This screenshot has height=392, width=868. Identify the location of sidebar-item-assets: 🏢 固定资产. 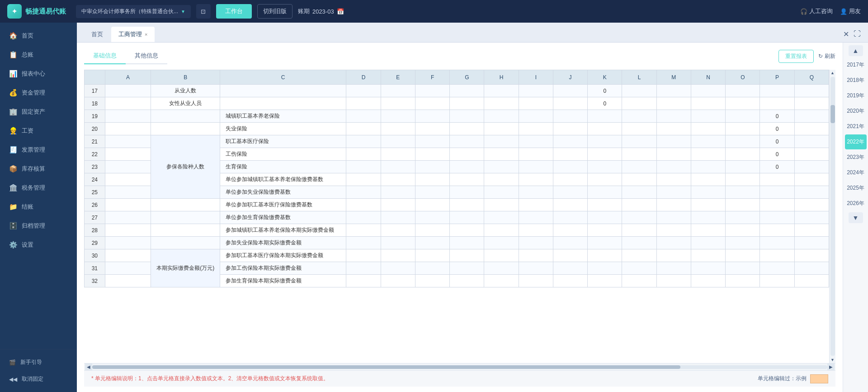
(38, 112).